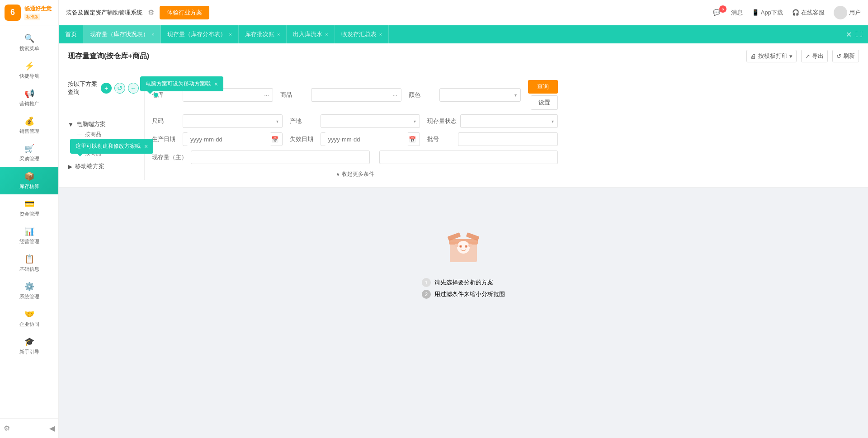 Image resolution: width=868 pixels, height=438 pixels. What do you see at coordinates (29, 236) in the screenshot?
I see `sidebar-item-operations: 📊 经营管理` at bounding box center [29, 236].